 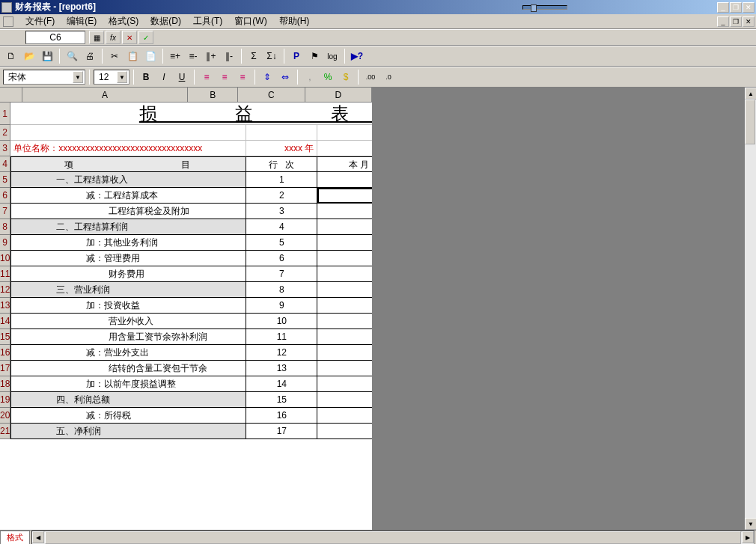 What do you see at coordinates (150, 56) in the screenshot?
I see `paste-icon: 📄` at bounding box center [150, 56].